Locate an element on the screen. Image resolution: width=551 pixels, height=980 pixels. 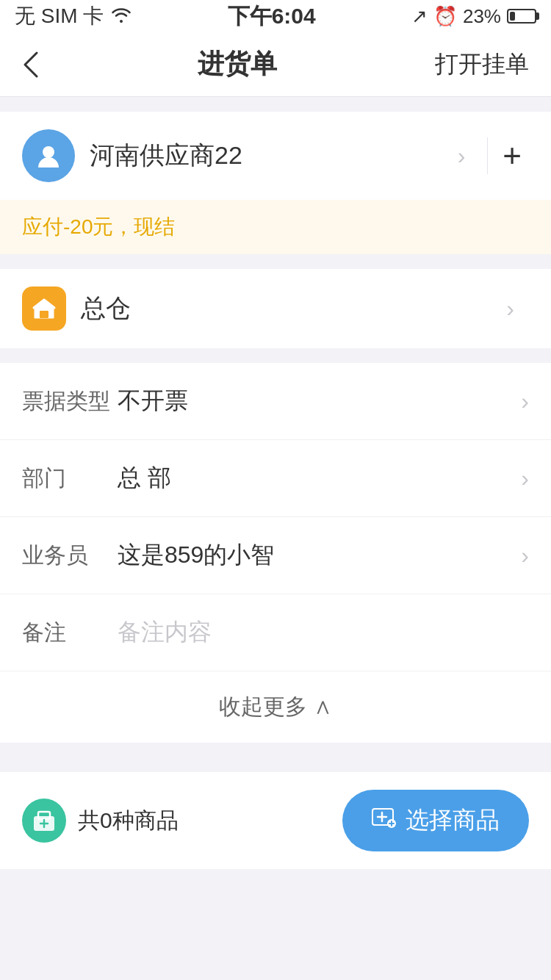
status-left: 无 SIM 卡 is located at coordinates (73, 16).